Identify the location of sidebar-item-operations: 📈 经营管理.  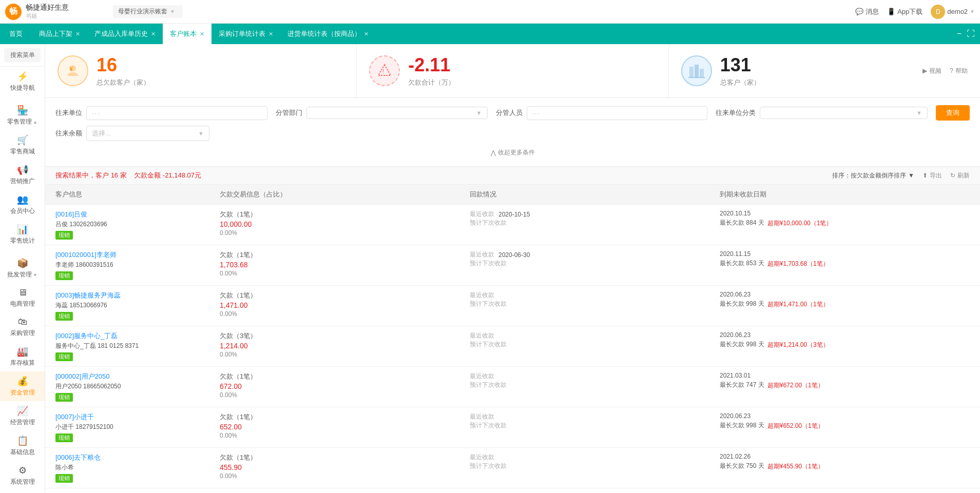
(23, 416).